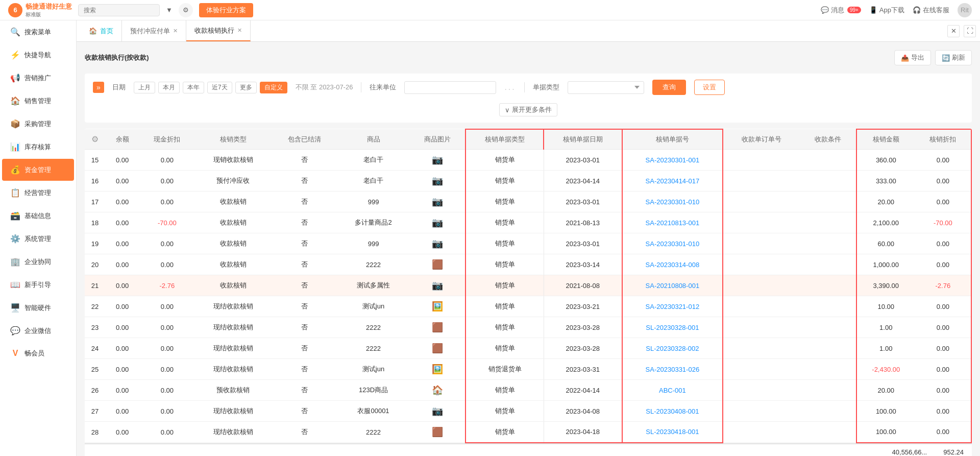  I want to click on settings-gear-btn: ⚙, so click(186, 10).